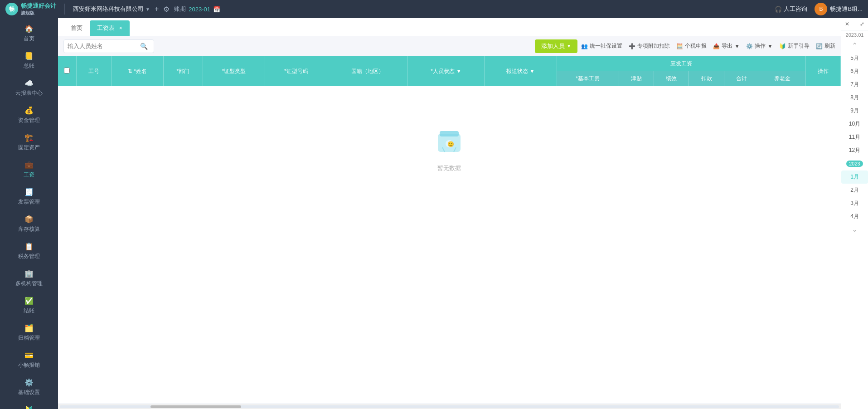 The image size is (868, 409). I want to click on filter-icon2: ▼, so click(532, 71).